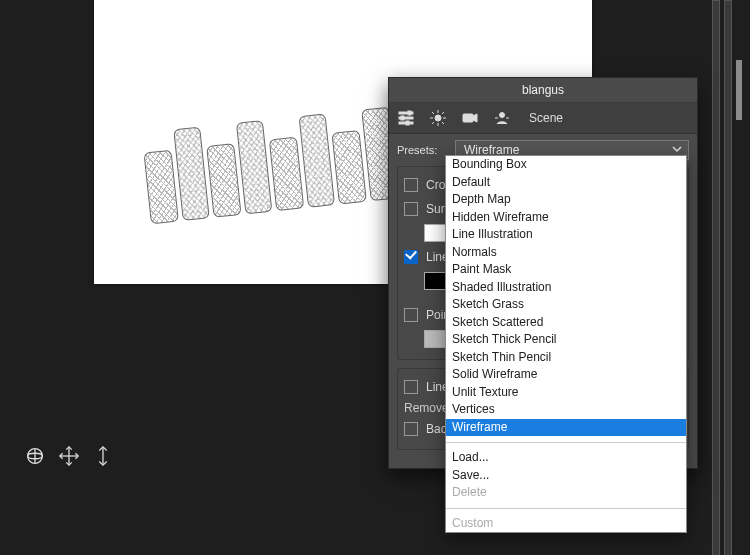 The image size is (750, 555). What do you see at coordinates (566, 358) in the screenshot?
I see `preset-option: Sketch Thin Pencil` at bounding box center [566, 358].